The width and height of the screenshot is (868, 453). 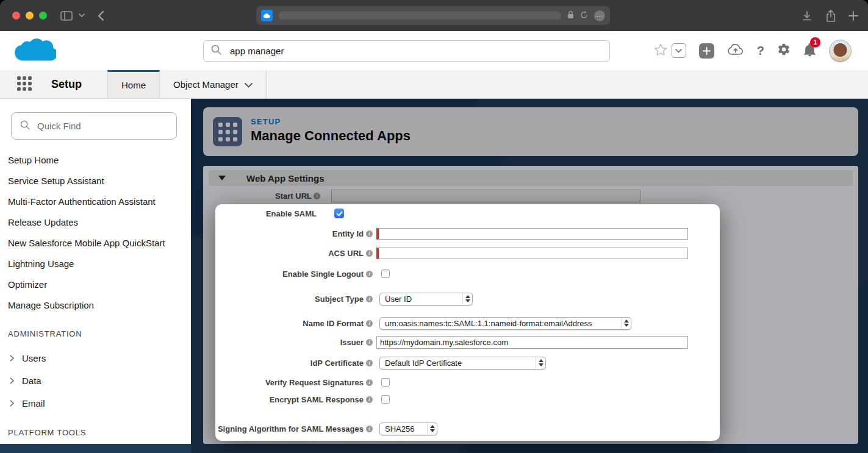 I want to click on help-icon: ?, so click(x=761, y=51).